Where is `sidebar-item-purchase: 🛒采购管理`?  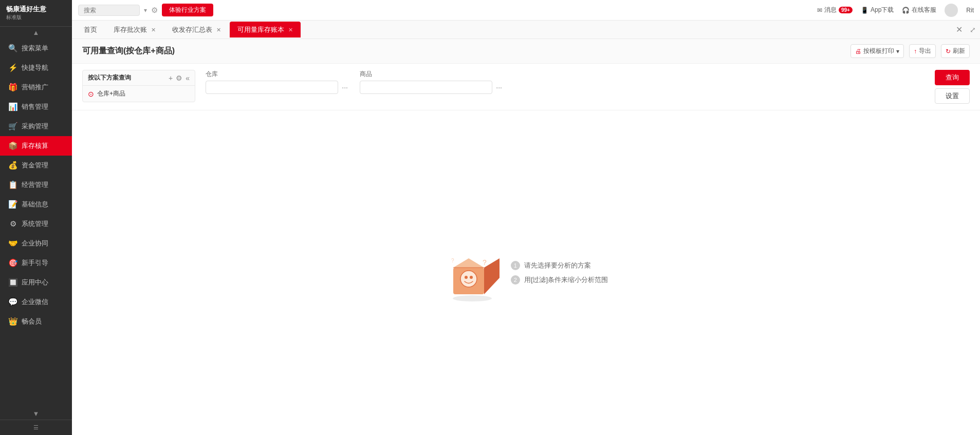
sidebar-item-purchase: 🛒采购管理 is located at coordinates (36, 126).